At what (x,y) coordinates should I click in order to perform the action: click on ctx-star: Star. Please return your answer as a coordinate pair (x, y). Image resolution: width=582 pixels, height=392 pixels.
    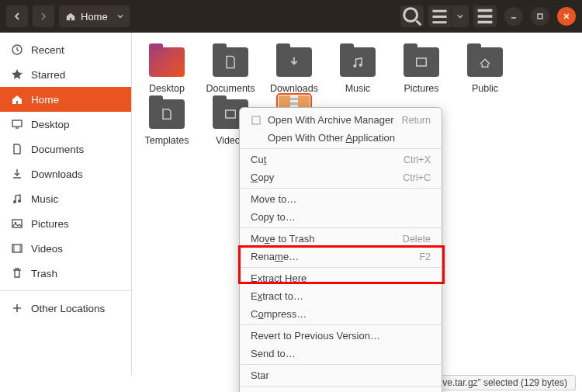
    Looking at the image, I should click on (341, 376).